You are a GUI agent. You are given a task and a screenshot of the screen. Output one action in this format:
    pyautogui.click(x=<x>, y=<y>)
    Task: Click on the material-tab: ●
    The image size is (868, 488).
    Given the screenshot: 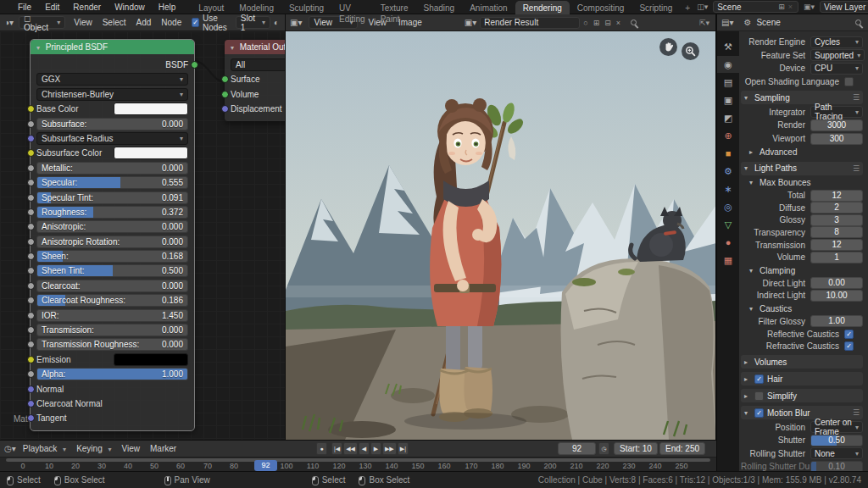 What is the action you would take?
    pyautogui.click(x=728, y=242)
    